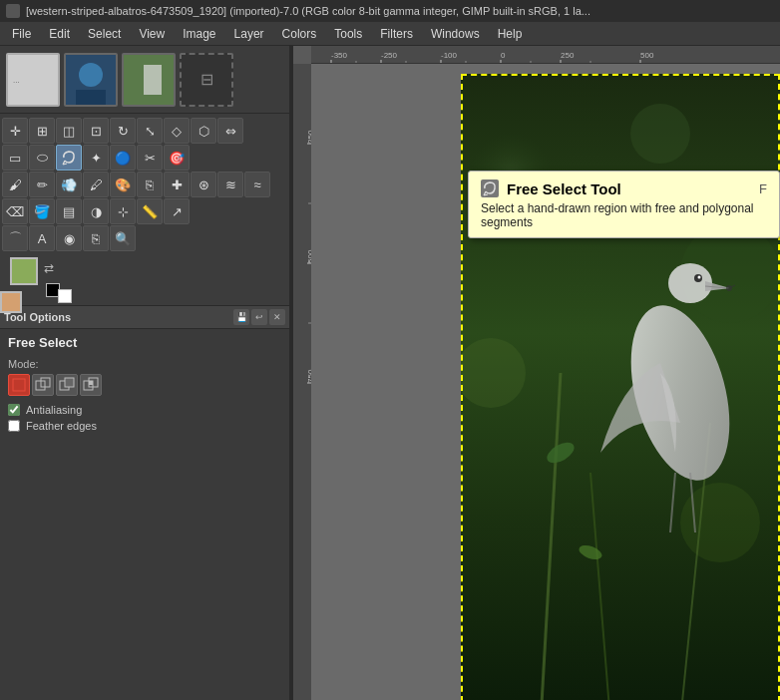 This screenshot has height=700, width=780. I want to click on ruler-vertical: 250 500 750, so click(302, 382).